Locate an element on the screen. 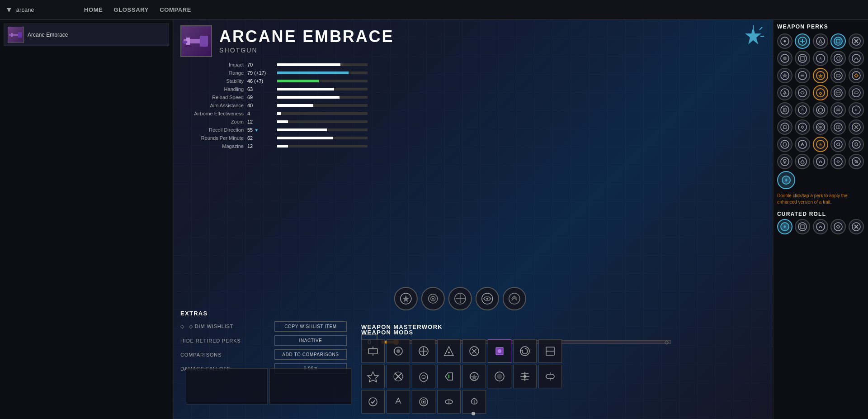 This screenshot has width=868, height=419. copy-wishlist-btn: COPY WISHLIST ITEM is located at coordinates (311, 327).